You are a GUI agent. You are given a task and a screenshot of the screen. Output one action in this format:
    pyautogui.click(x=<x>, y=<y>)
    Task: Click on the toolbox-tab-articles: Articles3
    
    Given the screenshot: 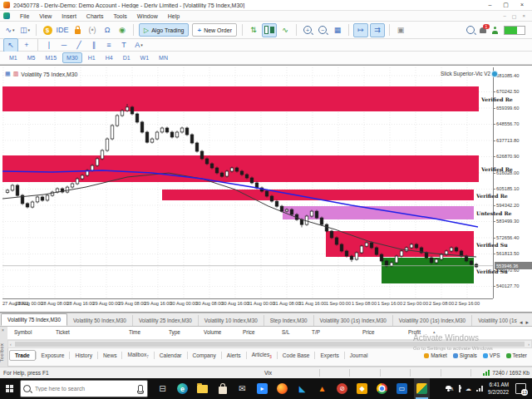 What is the action you would take?
    pyautogui.click(x=262, y=356)
    